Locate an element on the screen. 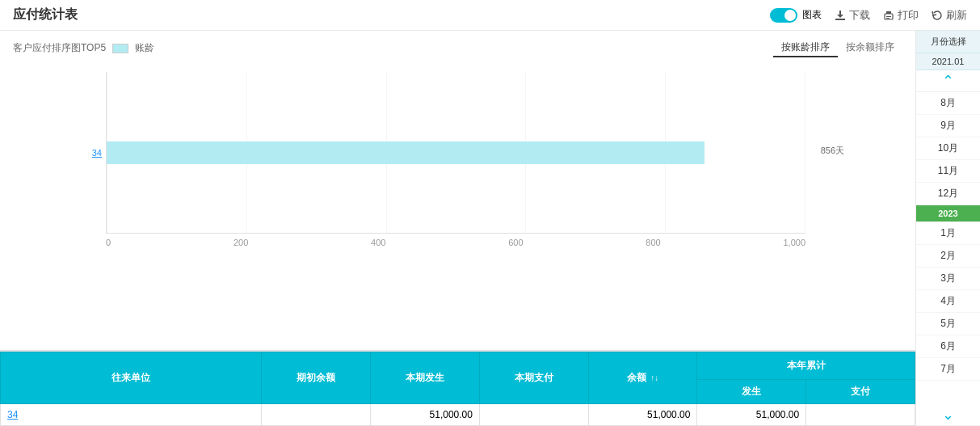 The width and height of the screenshot is (980, 426). col-year-cumulative-header: 本年累计 is located at coordinates (806, 366).